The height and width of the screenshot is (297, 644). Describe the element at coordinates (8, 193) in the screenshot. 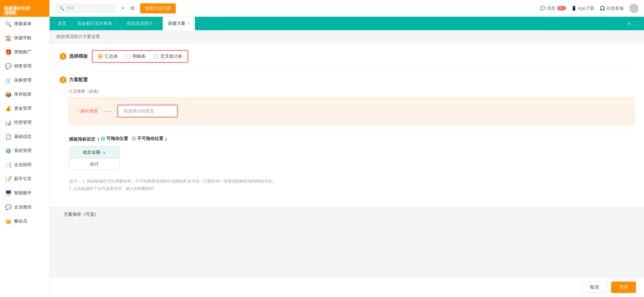

I see `smart-hardware-icon: 🖥️` at that location.